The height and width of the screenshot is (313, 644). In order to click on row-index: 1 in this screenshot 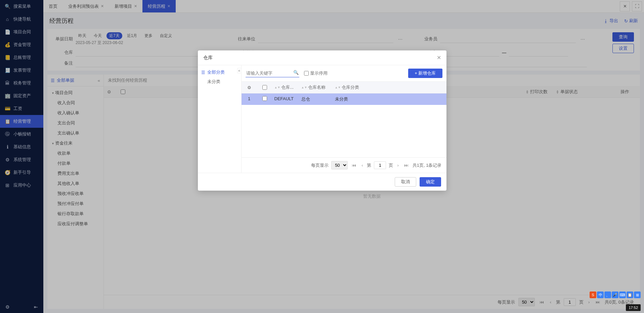, I will do `click(249, 99)`.